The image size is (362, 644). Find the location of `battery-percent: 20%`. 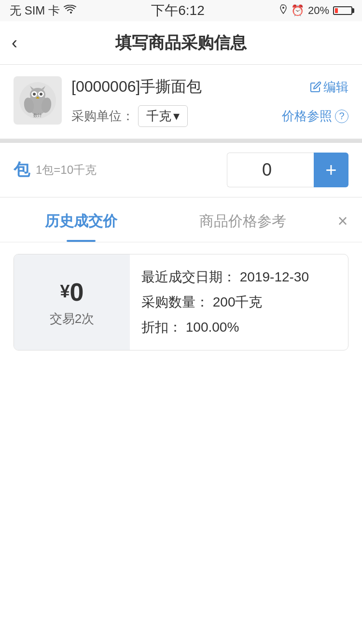

battery-percent: 20% is located at coordinates (319, 11).